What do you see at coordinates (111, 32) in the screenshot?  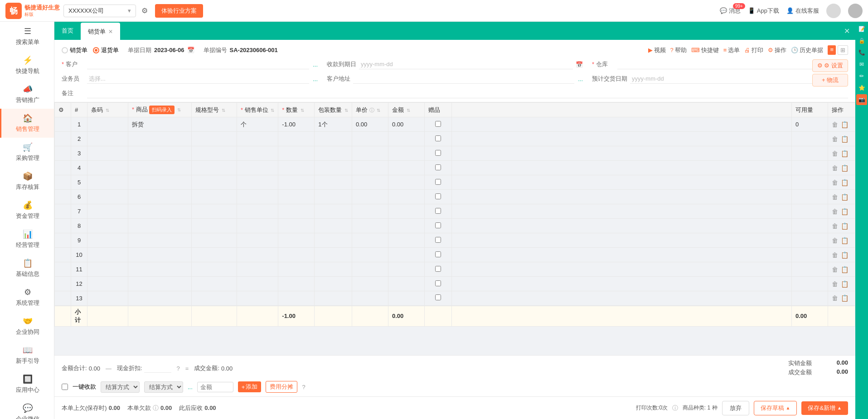 I see `tab-close-icon: ✕` at bounding box center [111, 32].